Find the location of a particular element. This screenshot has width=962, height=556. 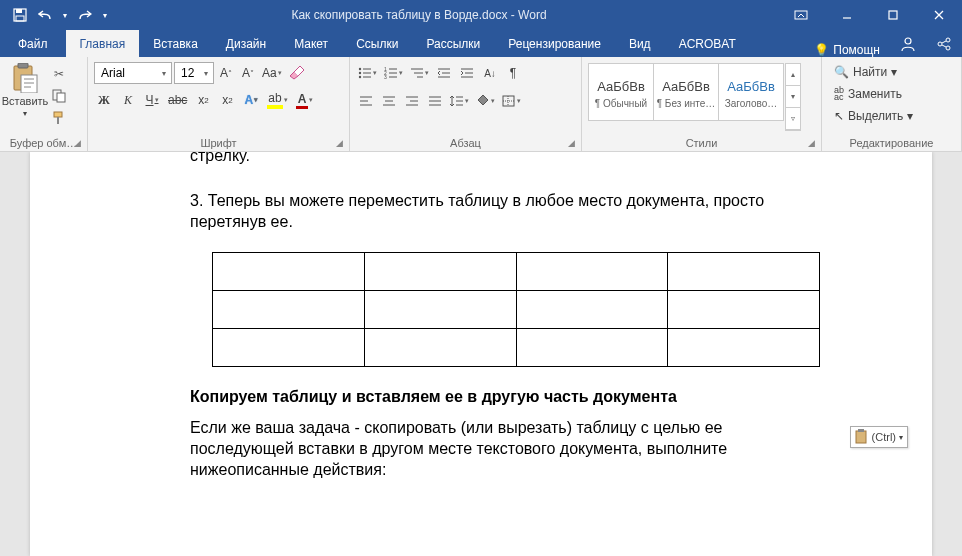

group-label: Редактирование is located at coordinates (892, 143).